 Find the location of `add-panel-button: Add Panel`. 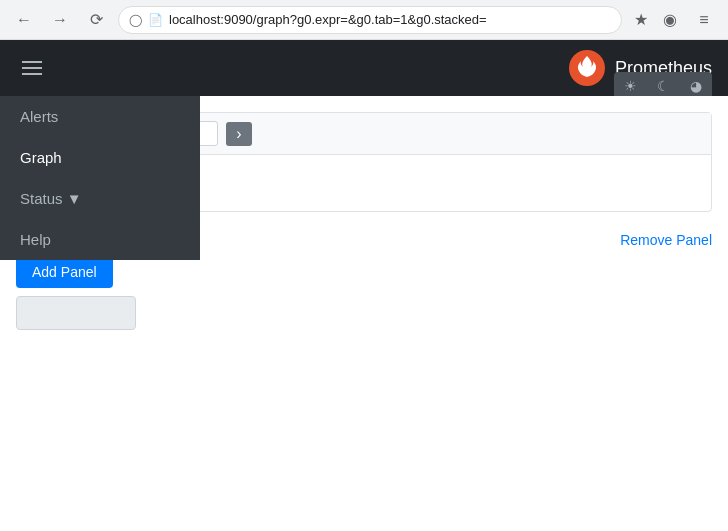

add-panel-button: Add Panel is located at coordinates (64, 272).